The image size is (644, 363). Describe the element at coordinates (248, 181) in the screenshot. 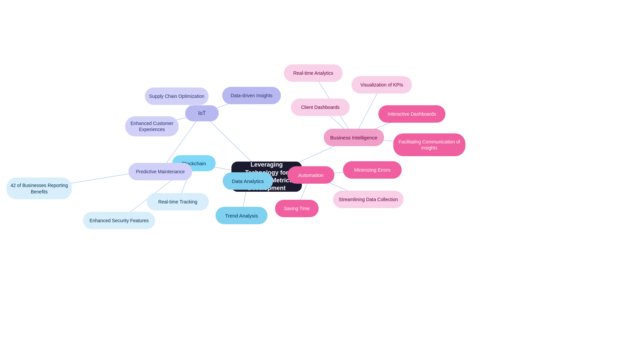

I see `node-data-analytics: Data Analytics` at that location.